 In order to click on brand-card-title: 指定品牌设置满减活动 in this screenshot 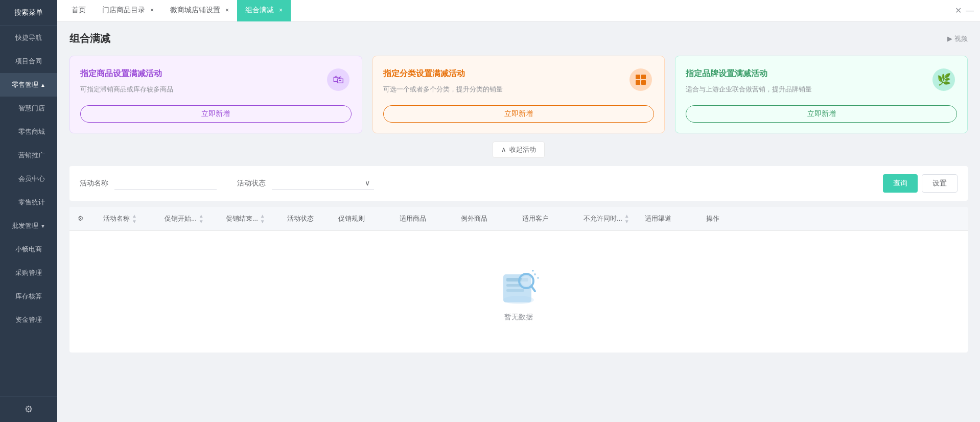, I will do `click(822, 74)`.